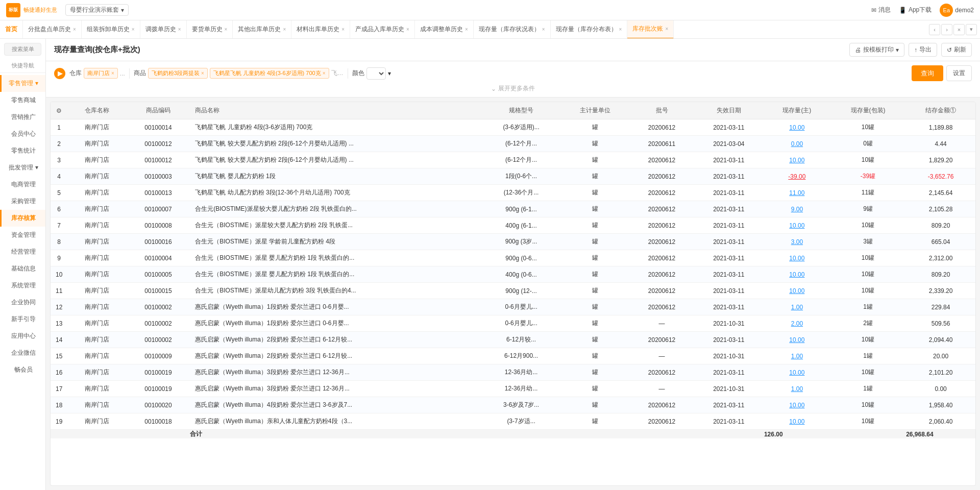  I want to click on tab-10: 现存量（库存分布表） ×, so click(589, 30).